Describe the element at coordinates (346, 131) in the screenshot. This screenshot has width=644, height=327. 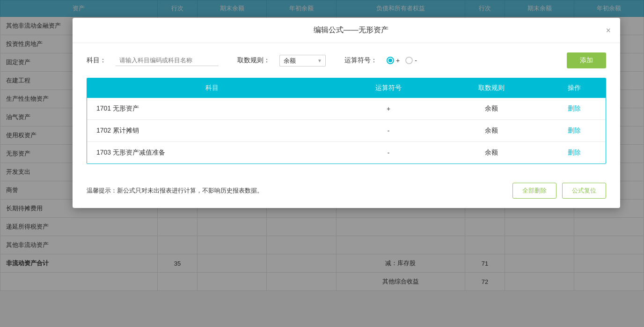
I see `table-row: 1702 累计摊销 - 余额 删除` at that location.